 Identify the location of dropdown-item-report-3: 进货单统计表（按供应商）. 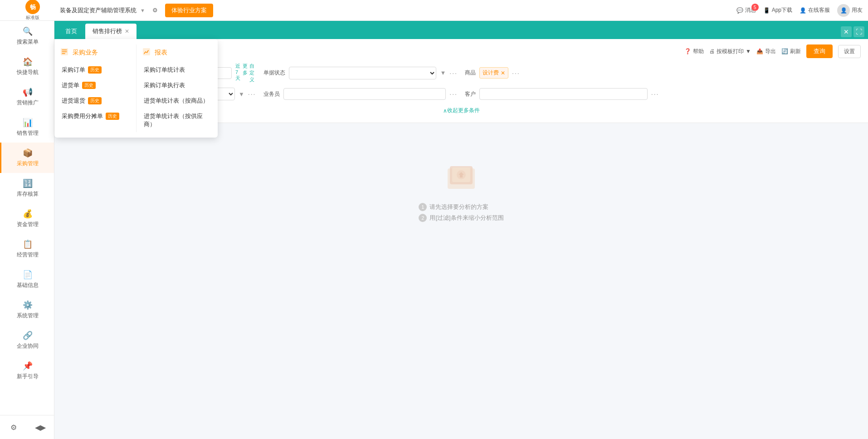
(177, 120).